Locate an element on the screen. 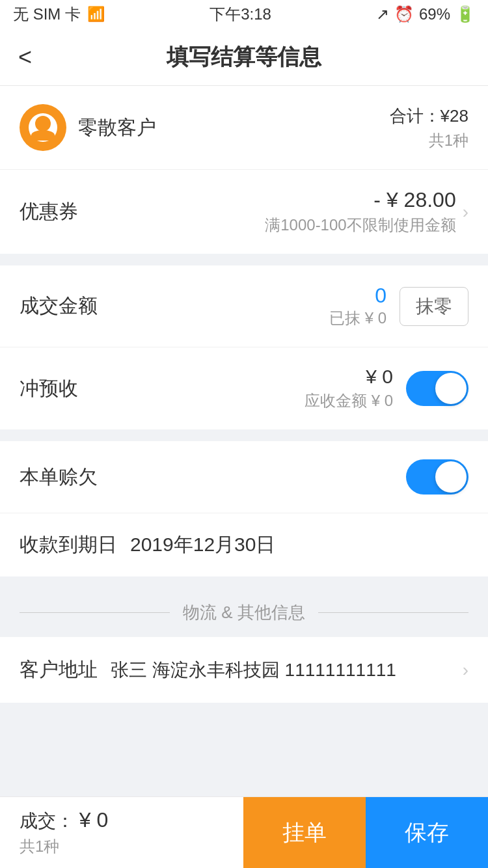 Image resolution: width=488 pixels, height=868 pixels. back-button: < is located at coordinates (25, 57).